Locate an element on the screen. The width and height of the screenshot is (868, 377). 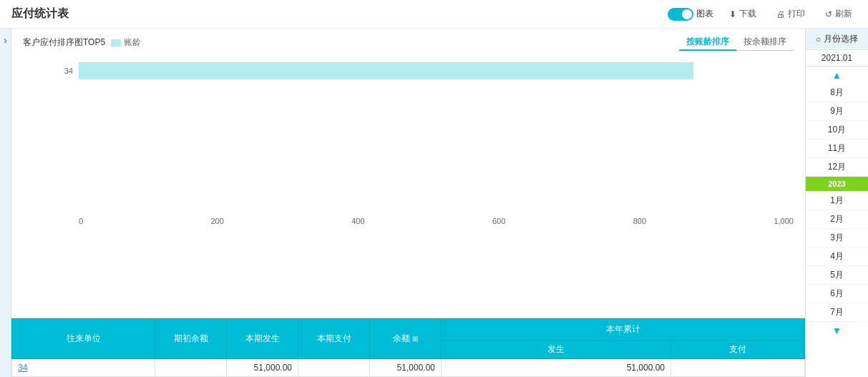
month-item-1: 1月 is located at coordinates (837, 201).